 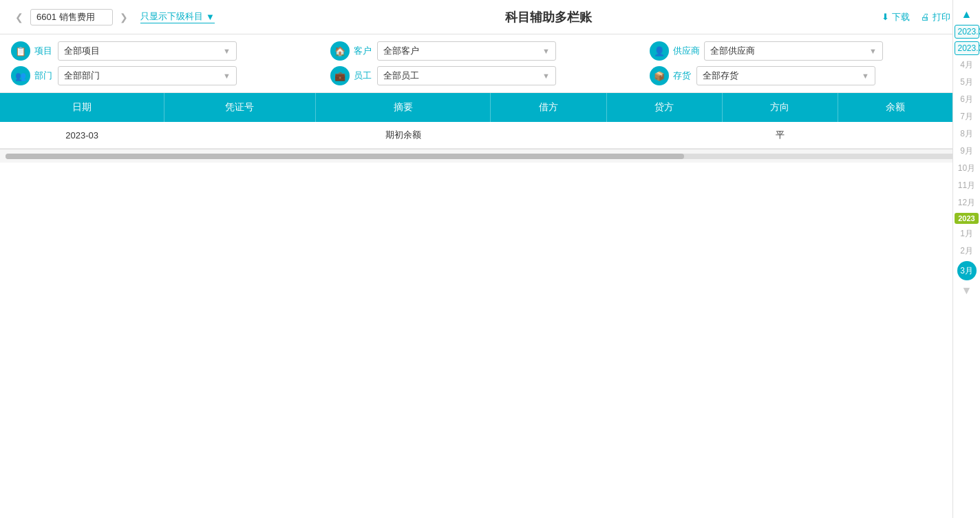 I want to click on filter-row-2: 👥 部门 全部部门 ▼ 💼 员工 全部员工 ▼, so click(x=490, y=76).